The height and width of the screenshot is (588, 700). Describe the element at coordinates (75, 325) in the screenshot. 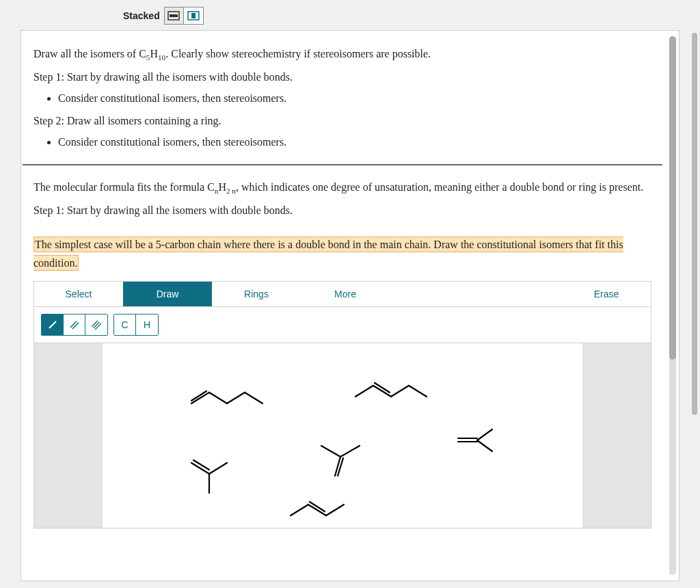

I see `double-bond-button` at that location.